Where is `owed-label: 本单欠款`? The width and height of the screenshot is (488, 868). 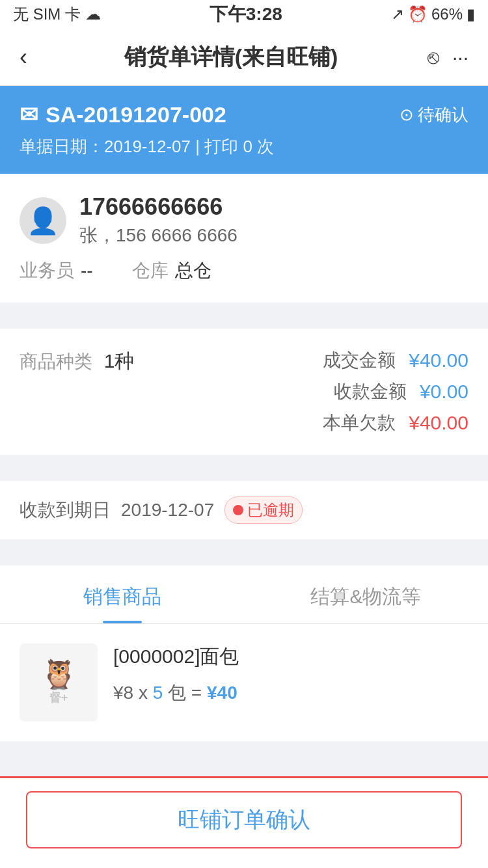 owed-label: 本单欠款 is located at coordinates (359, 423).